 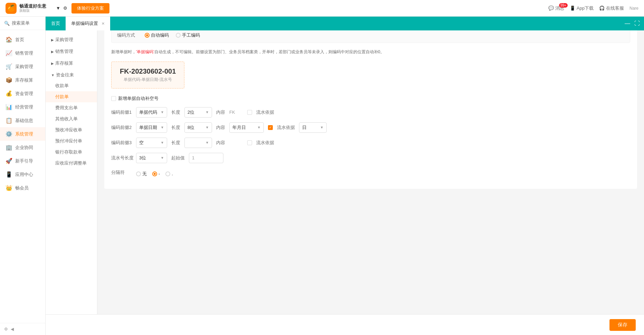 What do you see at coordinates (122, 143) in the screenshot?
I see `prefix3-label: 编码前缀3` at bounding box center [122, 143].